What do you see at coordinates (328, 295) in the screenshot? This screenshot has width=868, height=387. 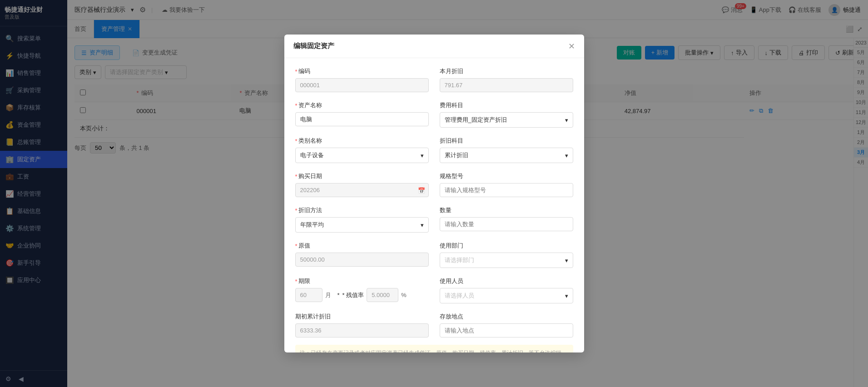 I see `period-unit: 月` at bounding box center [328, 295].